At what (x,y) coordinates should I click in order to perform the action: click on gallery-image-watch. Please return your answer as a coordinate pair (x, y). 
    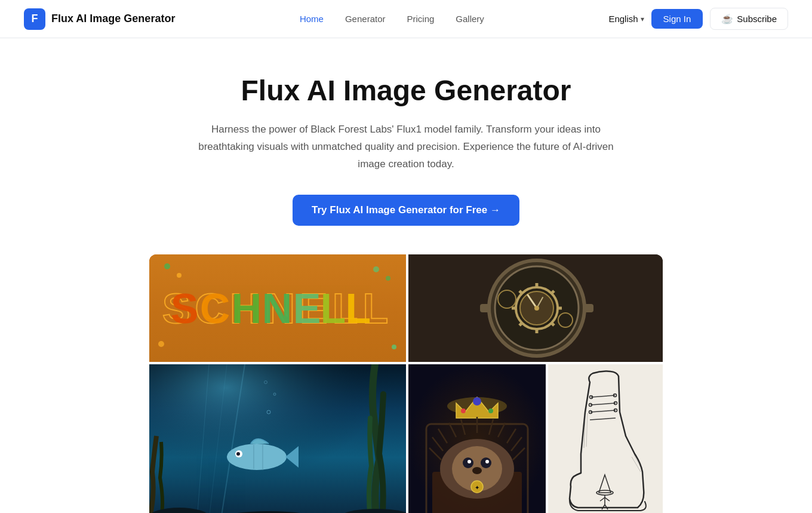
    Looking at the image, I should click on (536, 308).